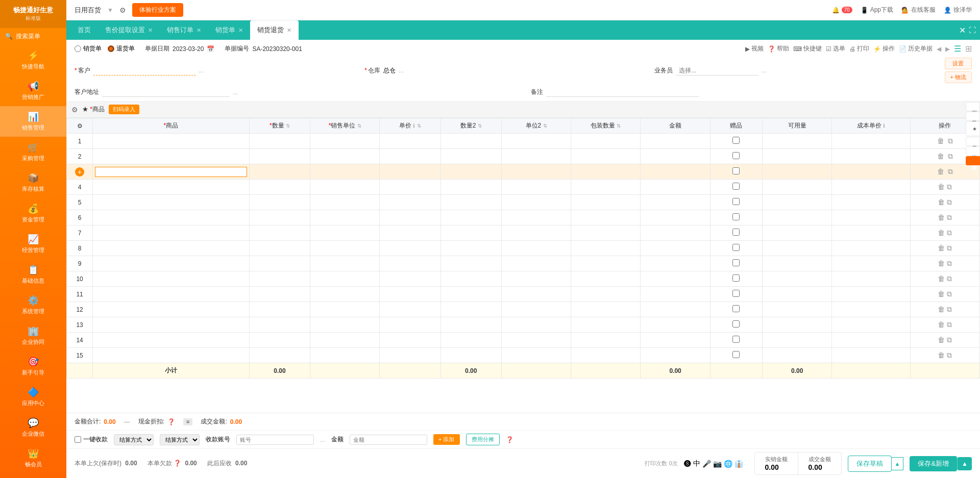 The width and height of the screenshot is (980, 478). I want to click on video-btn: ▶ 视频, so click(754, 49).